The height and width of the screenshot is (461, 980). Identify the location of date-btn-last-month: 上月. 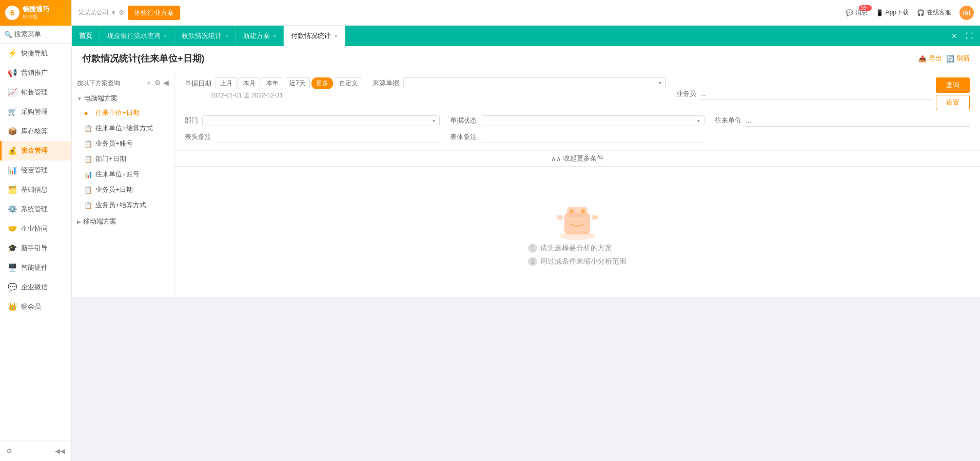
(226, 83).